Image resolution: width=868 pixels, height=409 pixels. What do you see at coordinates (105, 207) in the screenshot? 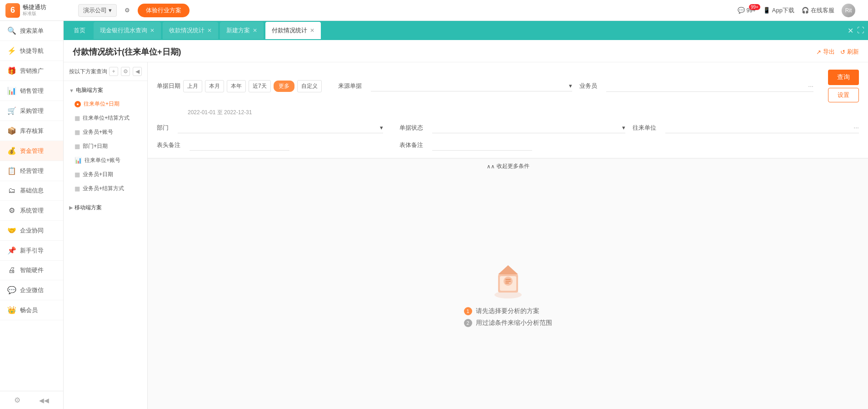
I see `mobile-scheme-title: ▶ 移动端方案` at bounding box center [105, 207].